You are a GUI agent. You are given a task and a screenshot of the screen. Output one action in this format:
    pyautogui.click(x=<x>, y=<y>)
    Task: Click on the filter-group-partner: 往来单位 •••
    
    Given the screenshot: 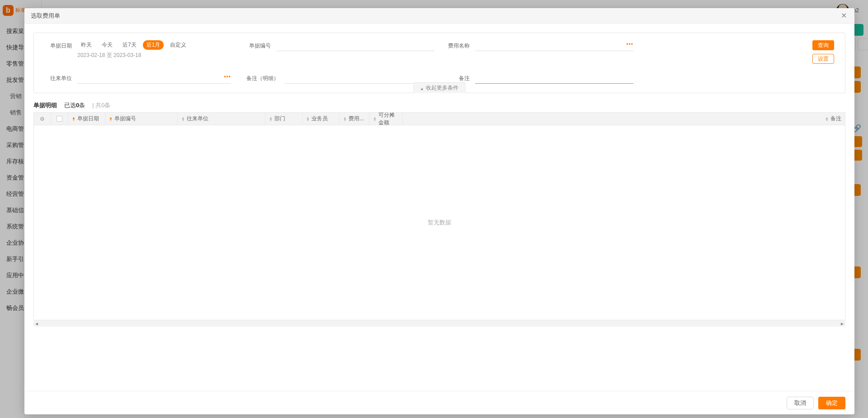 What is the action you would take?
    pyautogui.click(x=144, y=78)
    